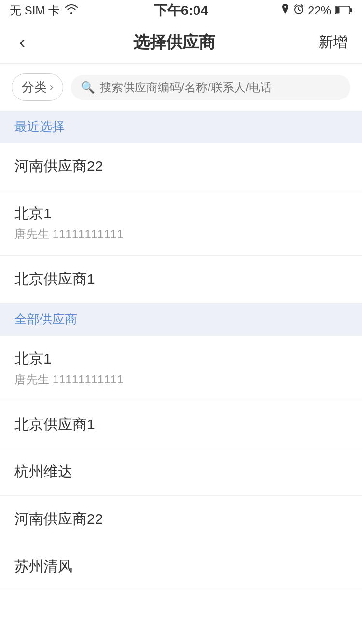 The image size is (362, 644). What do you see at coordinates (46, 319) in the screenshot?
I see `all-section-label: 全部供应商` at bounding box center [46, 319].